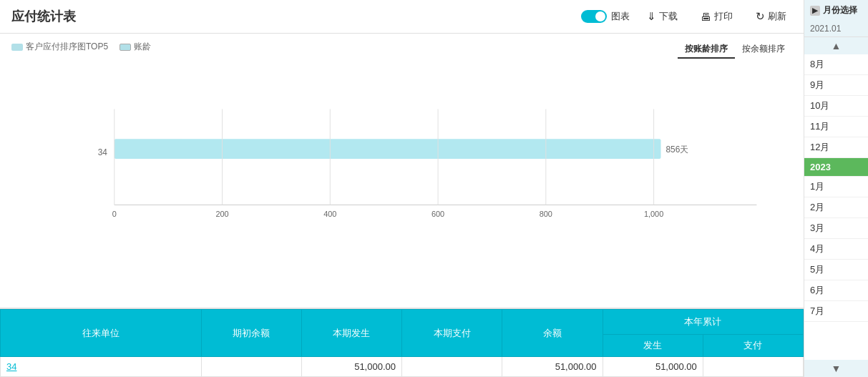  I want to click on chart-toggle, so click(594, 16).